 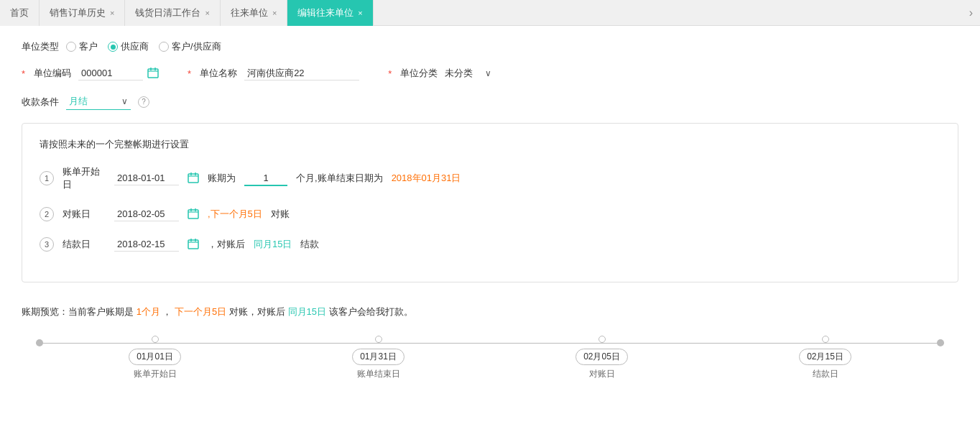 What do you see at coordinates (111, 73) in the screenshot?
I see `unit-code-input` at bounding box center [111, 73].